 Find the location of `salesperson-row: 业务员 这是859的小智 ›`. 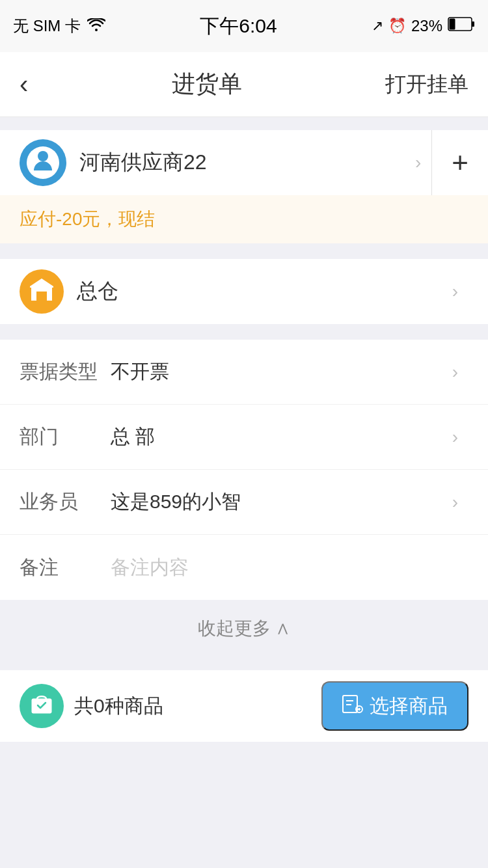

salesperson-row: 业务员 这是859的小智 › is located at coordinates (244, 502).